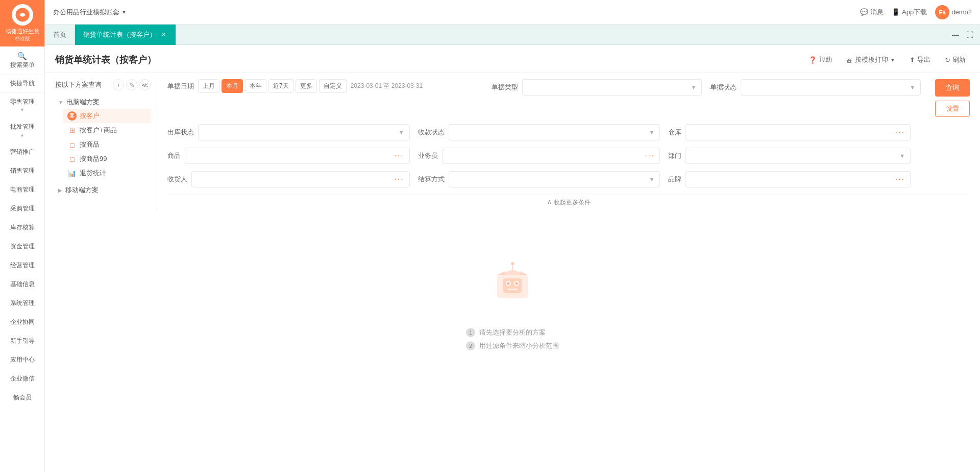  What do you see at coordinates (22, 266) in the screenshot?
I see `sidebar-item-business-mgmt: 经营管理` at bounding box center [22, 266].